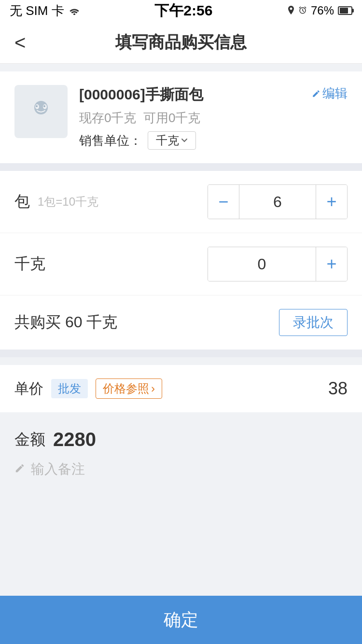 This screenshot has height=644, width=362. Describe the element at coordinates (303, 11) in the screenshot. I see `alarm-icon` at that location.